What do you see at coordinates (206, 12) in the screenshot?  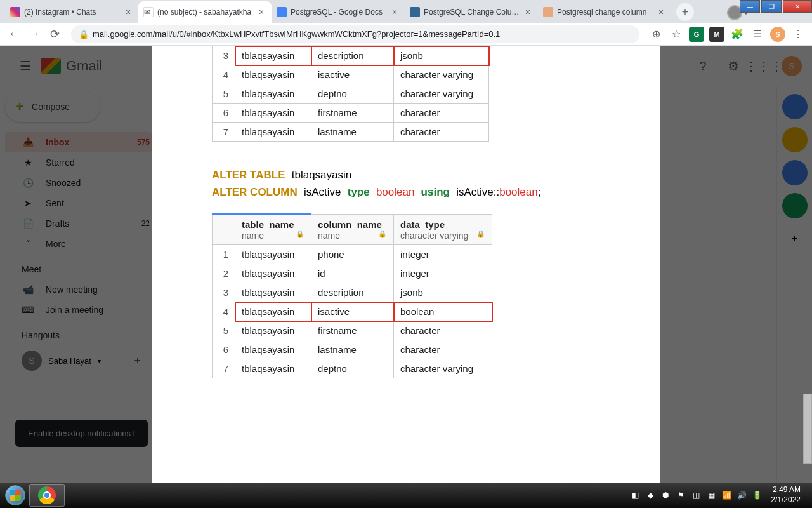 I see `tab-title: (no subject) - sabahayatkha` at bounding box center [206, 12].